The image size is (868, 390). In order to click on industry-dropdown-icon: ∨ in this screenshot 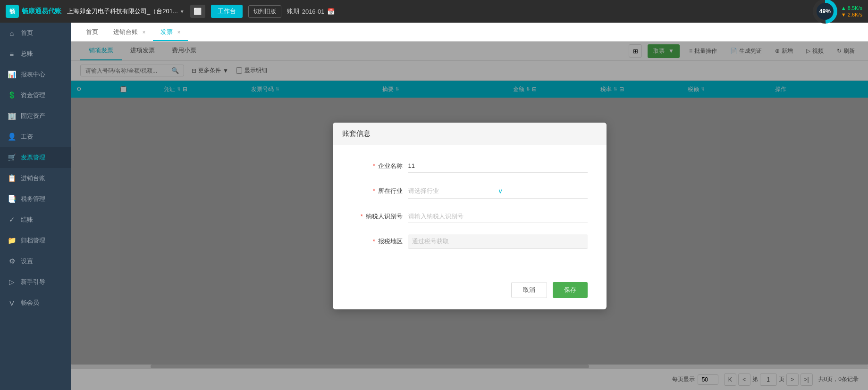, I will do `click(543, 191)`.